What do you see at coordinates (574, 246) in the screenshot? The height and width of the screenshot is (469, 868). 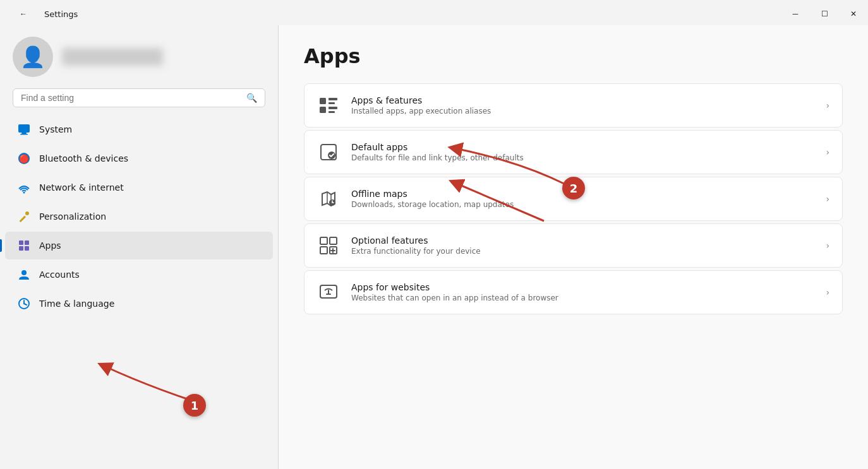 I see `setting-card-optional-features: Optional features Extra functionality fo…` at bounding box center [574, 246].